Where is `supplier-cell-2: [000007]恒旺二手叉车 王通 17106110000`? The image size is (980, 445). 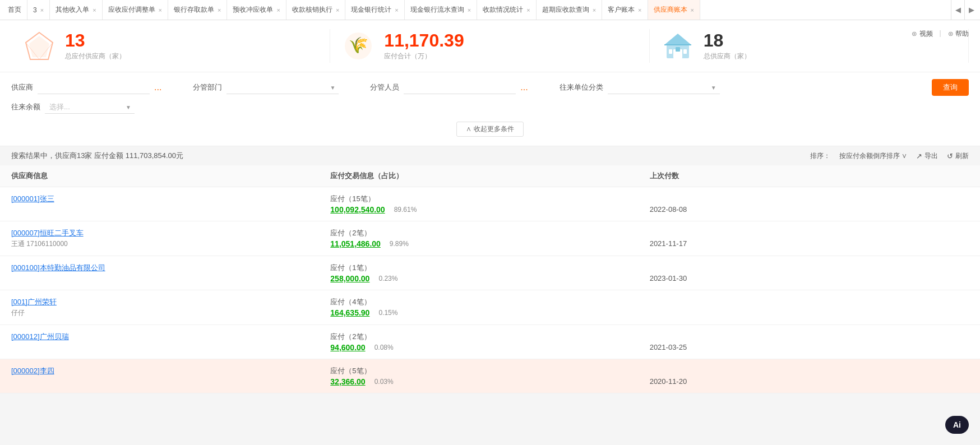
supplier-cell-2: [000007]恒旺二手叉车 王通 17106110000 is located at coordinates (170, 239).